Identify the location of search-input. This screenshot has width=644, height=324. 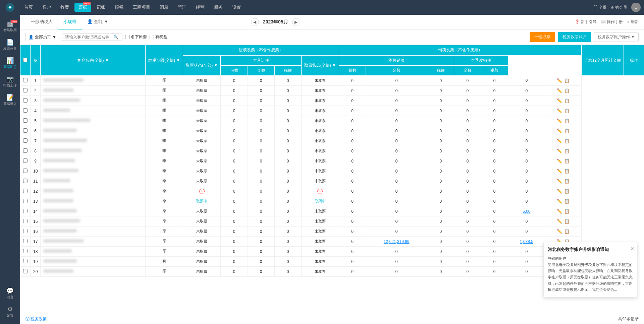
(89, 37).